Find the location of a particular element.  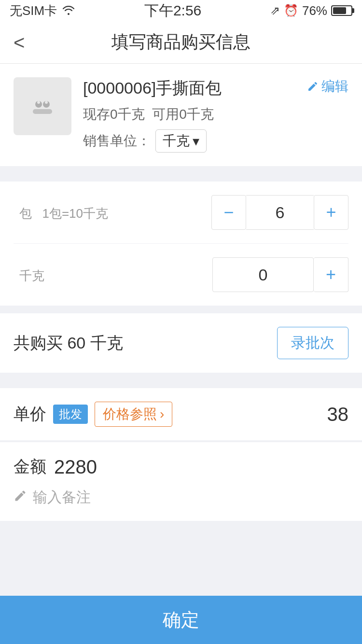

page-title: 填写商品购买信息 is located at coordinates (181, 42).